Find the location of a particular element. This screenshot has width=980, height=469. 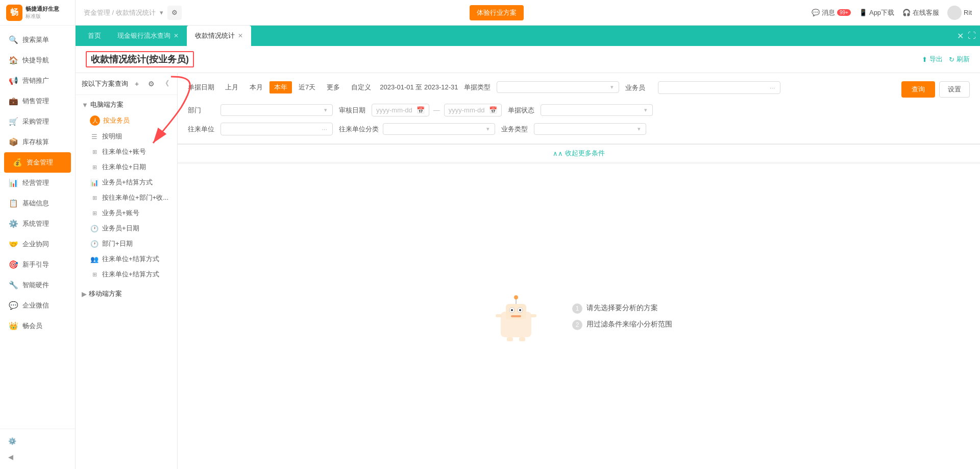

dept-select: ▾ is located at coordinates (277, 110).